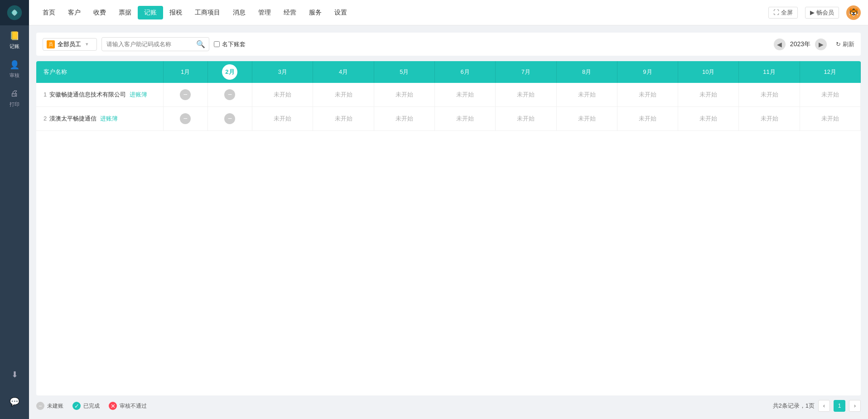 This screenshot has height=419, width=868. Describe the element at coordinates (283, 72) in the screenshot. I see `col-header-m3: 3月` at that location.